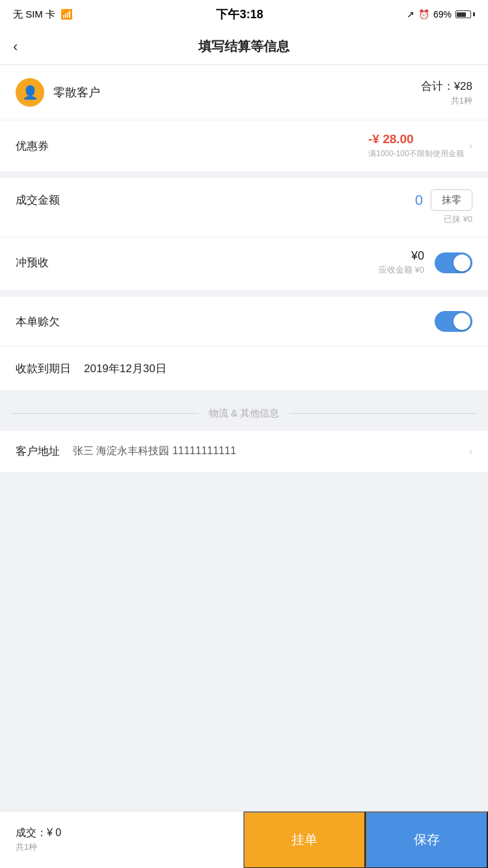 The width and height of the screenshot is (488, 868). What do you see at coordinates (244, 414) in the screenshot?
I see `logistics-divider: 物流 & 其他信息` at bounding box center [244, 414].